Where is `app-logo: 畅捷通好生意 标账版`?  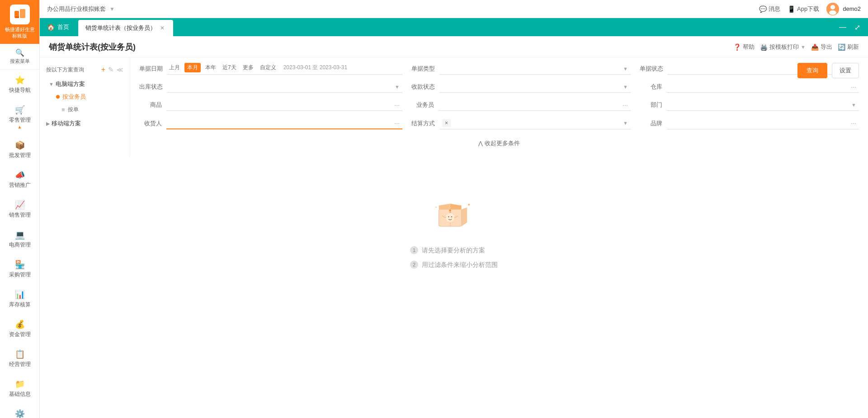
app-logo: 畅捷通好生意 标账版 is located at coordinates (20, 22).